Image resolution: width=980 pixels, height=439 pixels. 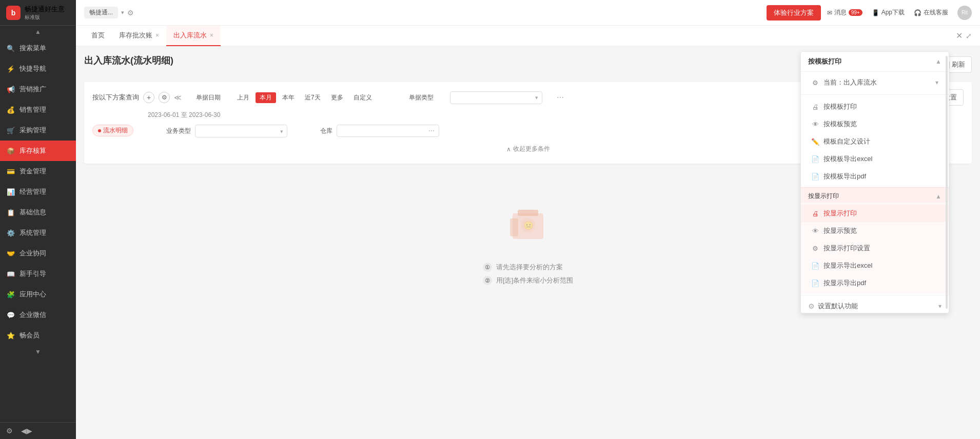 I want to click on sidebar-item-purchase: 🛒 采购管理, so click(x=38, y=130).